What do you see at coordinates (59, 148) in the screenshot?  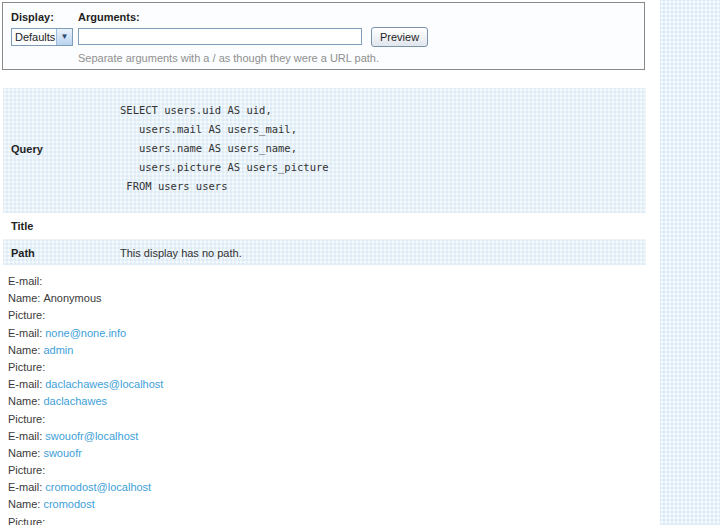 I see `query-row-label: Query` at bounding box center [59, 148].